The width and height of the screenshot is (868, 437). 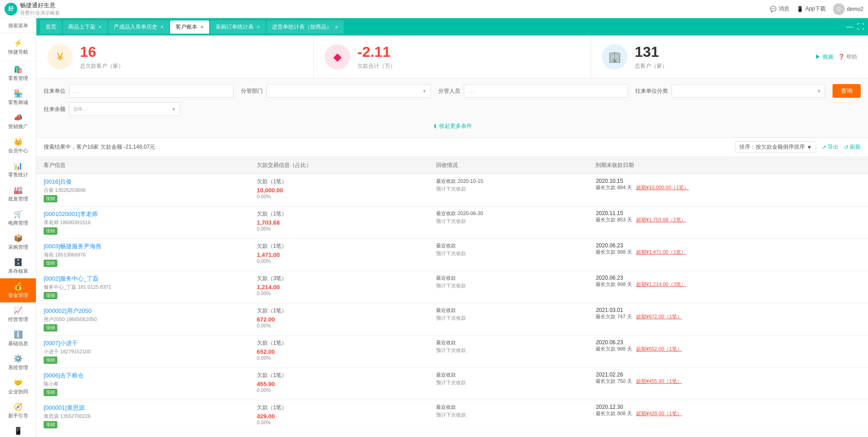 What do you see at coordinates (71, 278) in the screenshot?
I see `customer-name-link-3: [0002]服务中心_丁磊` at bounding box center [71, 278].